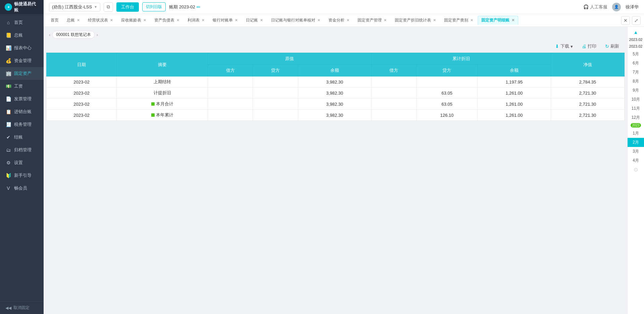  Describe the element at coordinates (275, 115) in the screenshot. I see `cell-orig-credit` at that location.